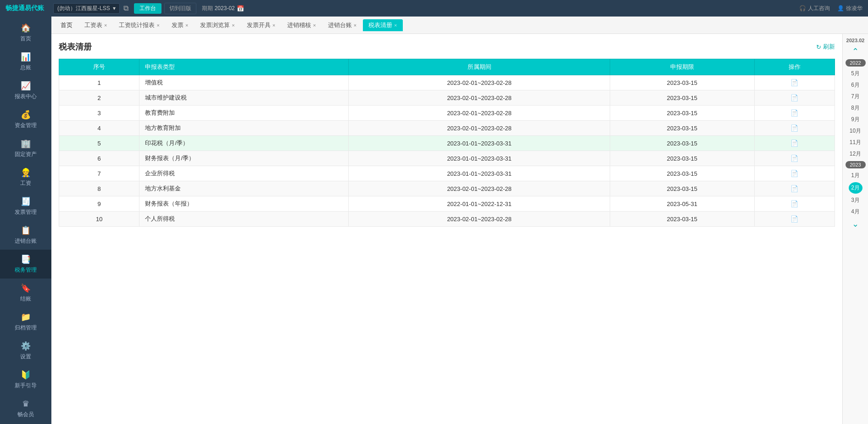  Describe the element at coordinates (139, 25) in the screenshot. I see `tab-salary-report: 工资统计报表×` at that location.